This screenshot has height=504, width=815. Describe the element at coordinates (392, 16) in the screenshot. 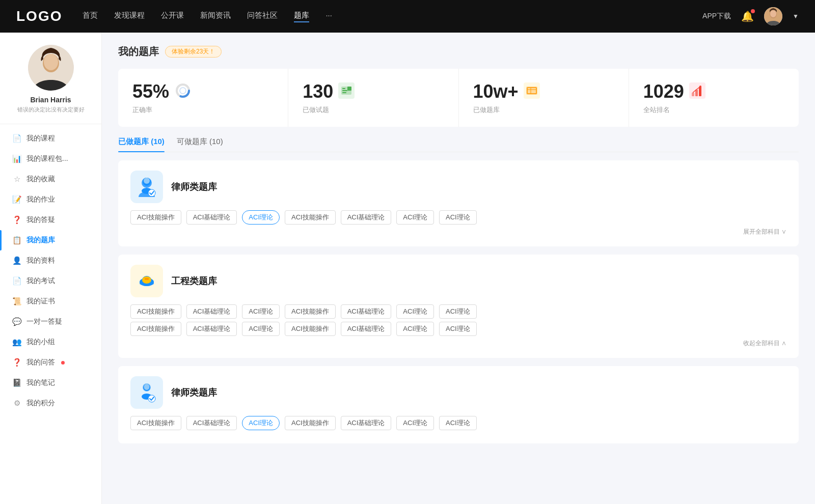

I see `nav-menu: 首页 发现课程 公开课 新闻资讯 问答社区 题库 ···` at that location.